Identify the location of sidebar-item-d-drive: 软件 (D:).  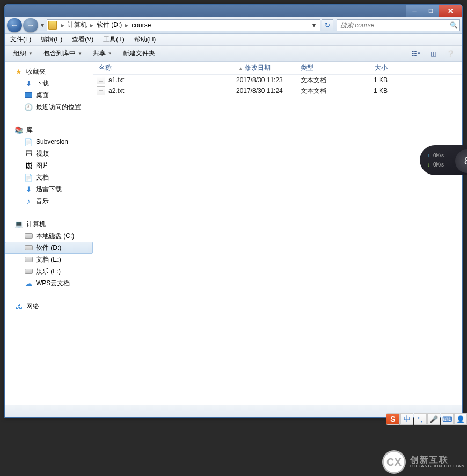
(49, 248).